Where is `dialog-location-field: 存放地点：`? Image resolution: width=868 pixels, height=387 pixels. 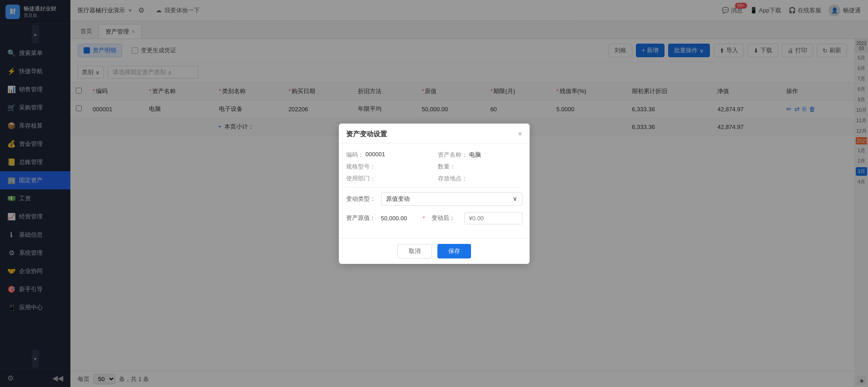 dialog-location-field: 存放地点： is located at coordinates (480, 179).